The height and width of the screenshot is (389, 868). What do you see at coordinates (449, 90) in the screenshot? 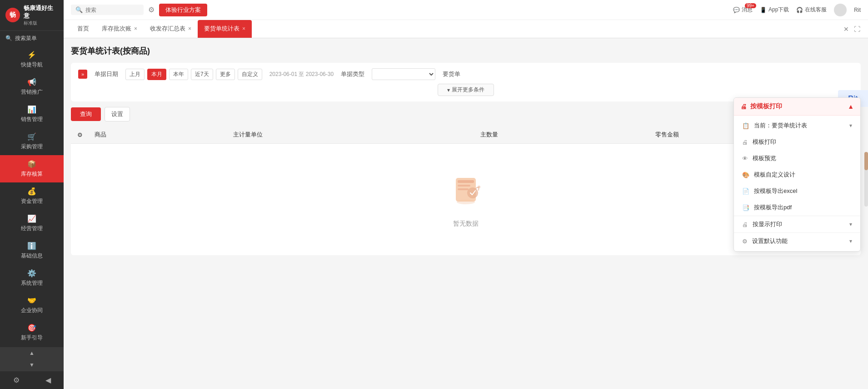
I see `expand-chevron-icon: ▾` at bounding box center [449, 90].